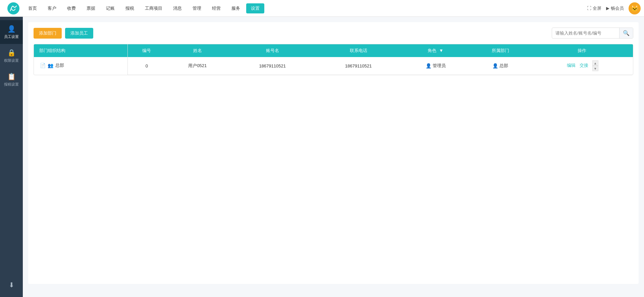 The height and width of the screenshot is (297, 644). Describe the element at coordinates (586, 33) in the screenshot. I see `search-input` at that location.